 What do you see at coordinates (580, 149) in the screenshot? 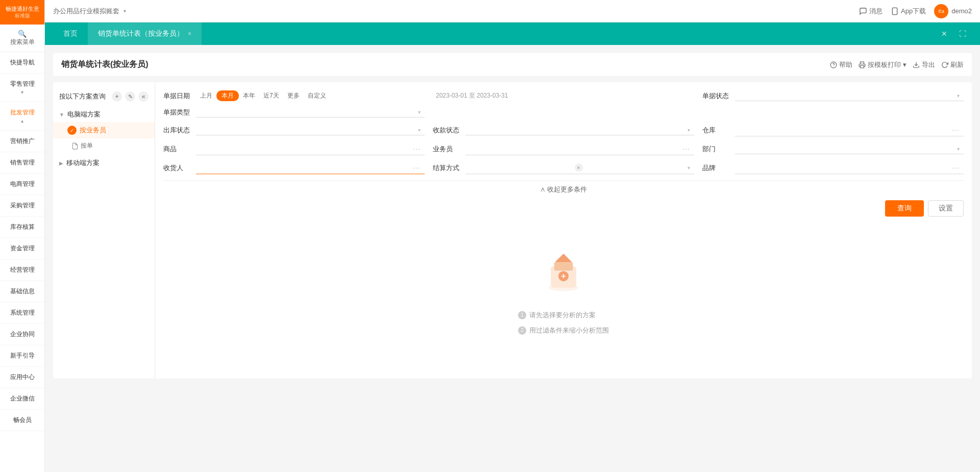
I see `salesperson-input: ···` at bounding box center [580, 149].